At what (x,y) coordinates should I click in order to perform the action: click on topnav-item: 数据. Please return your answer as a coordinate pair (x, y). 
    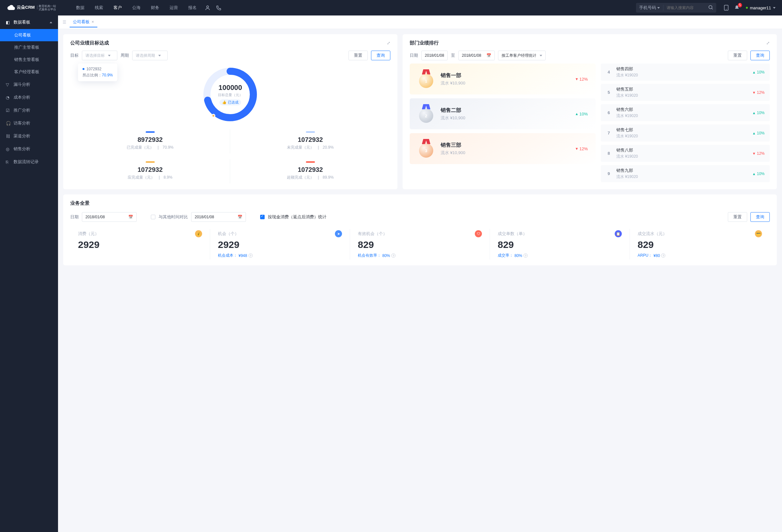
    Looking at the image, I should click on (80, 8).